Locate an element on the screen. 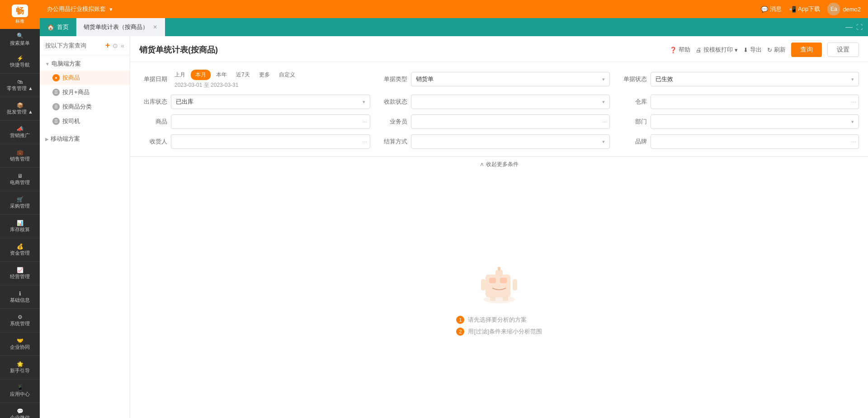 Image resolution: width=868 pixels, height=418 pixels. export-btn: ⬇ 导出 is located at coordinates (752, 50).